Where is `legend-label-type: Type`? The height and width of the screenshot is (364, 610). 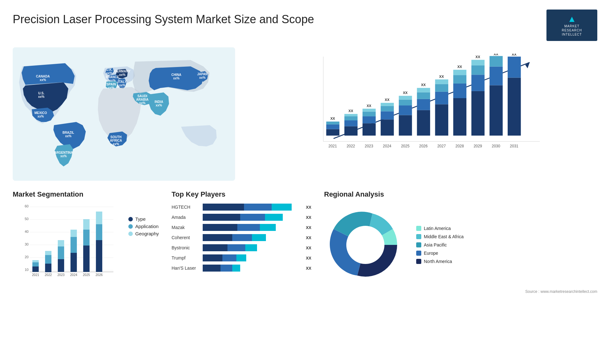
legend-label-type: Type is located at coordinates (140, 219).